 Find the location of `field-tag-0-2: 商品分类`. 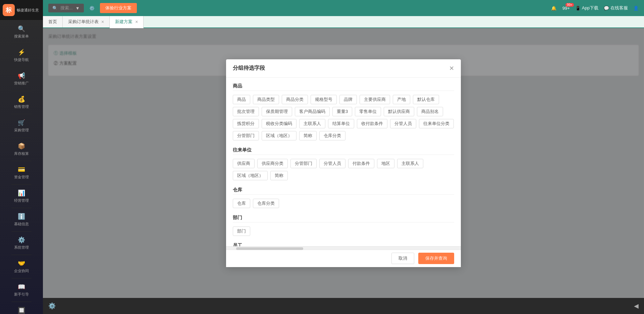

field-tag-0-2: 商品分类 is located at coordinates (295, 100).